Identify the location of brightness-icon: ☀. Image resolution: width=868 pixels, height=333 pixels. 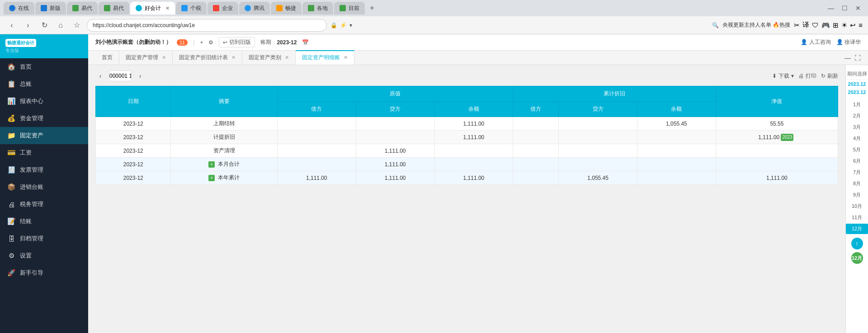
(844, 25).